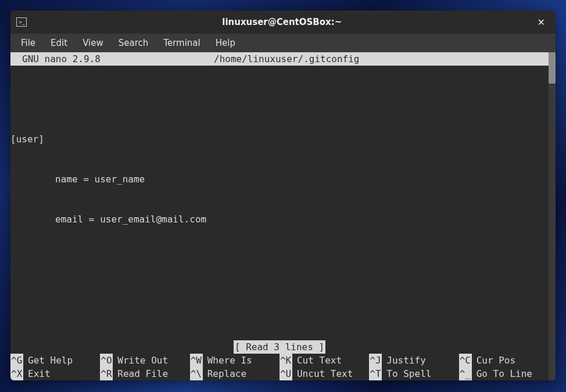 The image size is (566, 392). Describe the element at coordinates (28, 43) in the screenshot. I see `menu-file: File` at that location.